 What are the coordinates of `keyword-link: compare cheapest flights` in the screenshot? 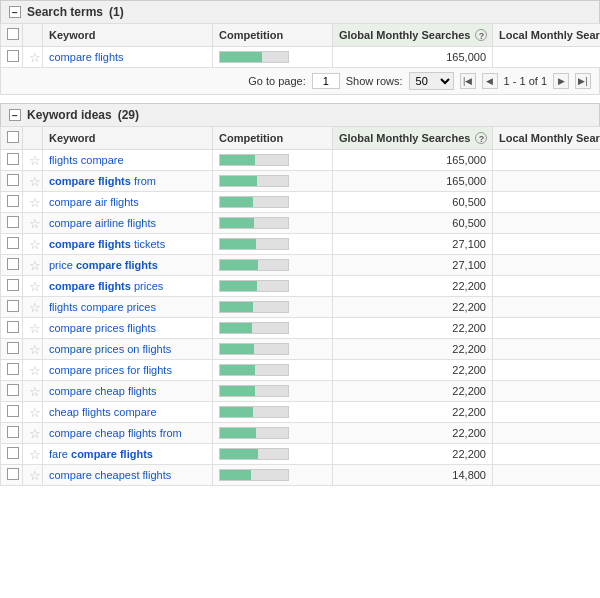 It's located at (110, 475).